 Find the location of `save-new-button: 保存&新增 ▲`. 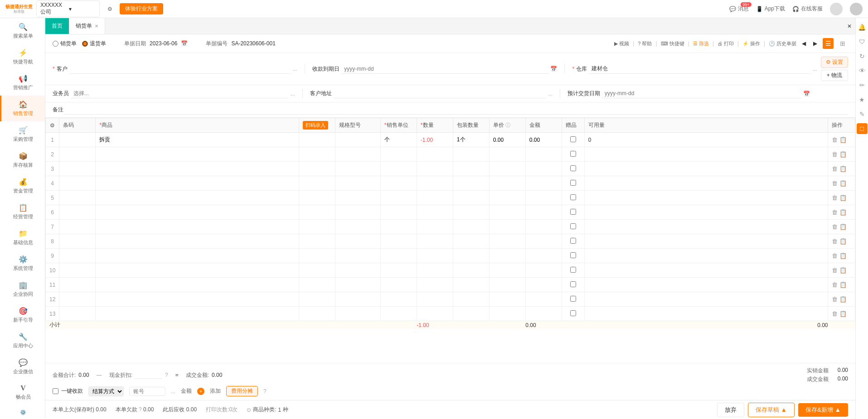

save-new-button: 保存&新增 ▲ is located at coordinates (823, 410).